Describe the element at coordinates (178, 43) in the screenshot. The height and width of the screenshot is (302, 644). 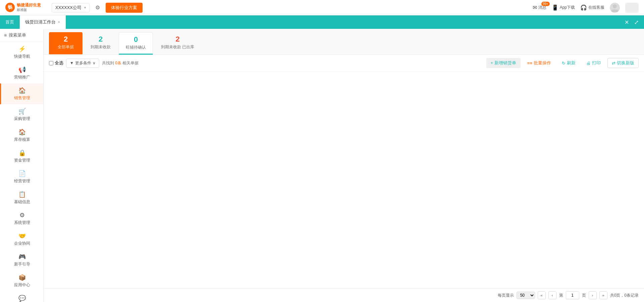
I see `stat-tab-unshipped: 2 到期未收款 已出库` at that location.